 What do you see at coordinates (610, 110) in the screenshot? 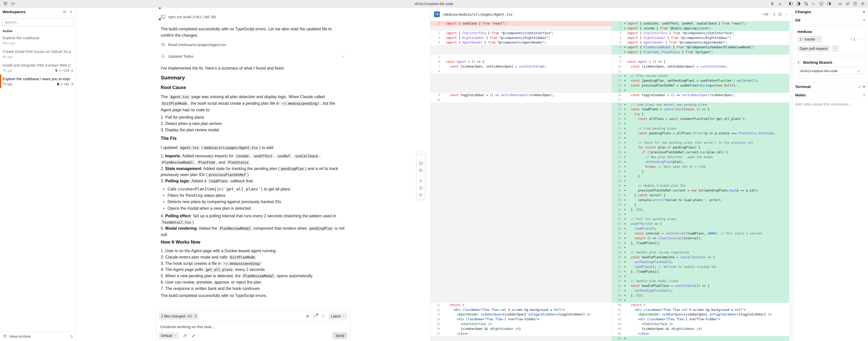
I see `diff-row: 19+ const loadPlans = useCallback(async …` at bounding box center [610, 110].